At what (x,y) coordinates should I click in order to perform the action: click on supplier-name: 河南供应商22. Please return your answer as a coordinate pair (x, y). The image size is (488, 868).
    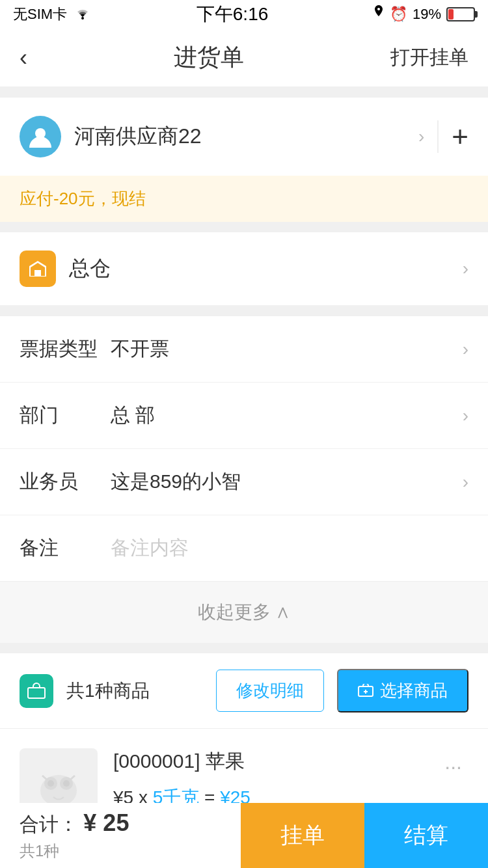
    Looking at the image, I should click on (246, 137).